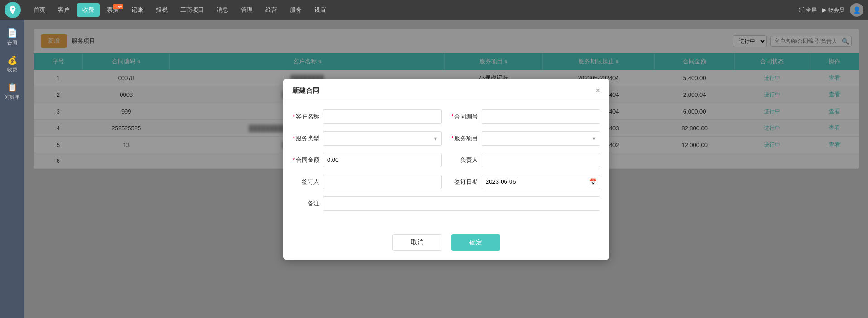 The image size is (868, 318). Describe the element at coordinates (526, 117) in the screenshot. I see `form-field-contract-no: 合同编号` at that location.